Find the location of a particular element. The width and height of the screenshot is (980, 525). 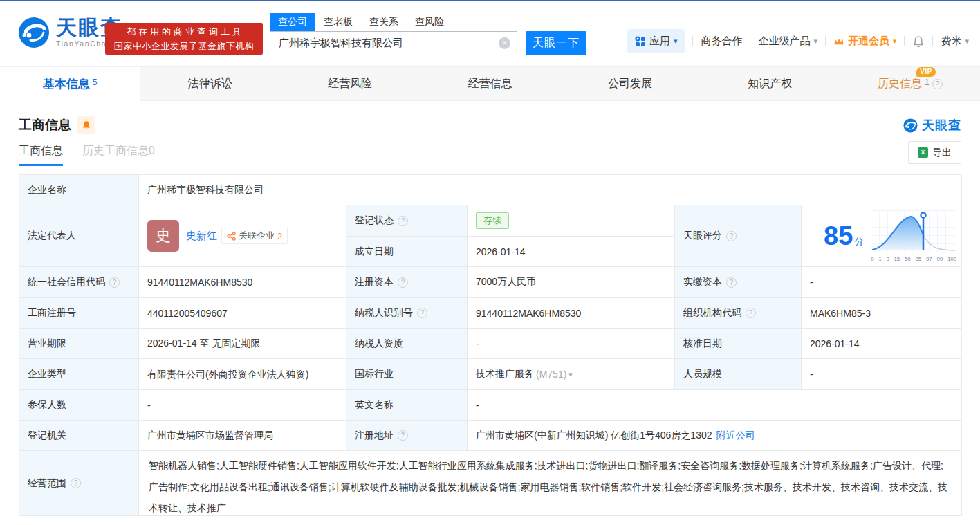

notification-bell is located at coordinates (918, 42).